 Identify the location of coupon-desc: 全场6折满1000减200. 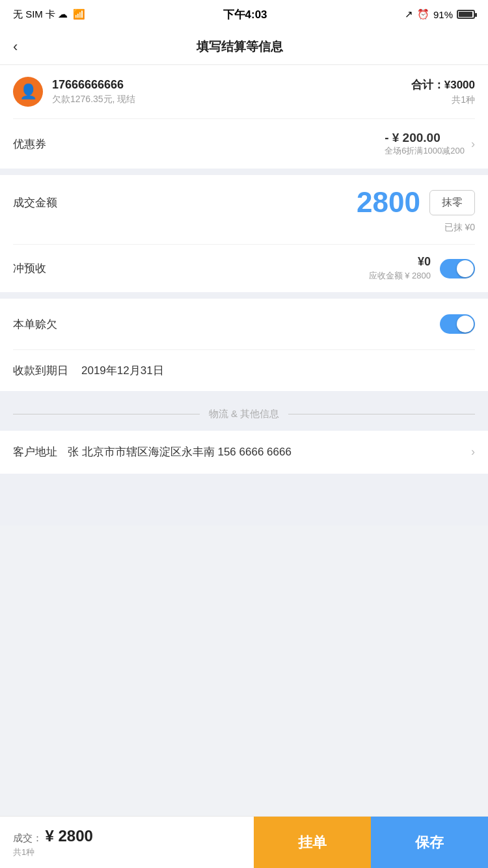
(424, 151).